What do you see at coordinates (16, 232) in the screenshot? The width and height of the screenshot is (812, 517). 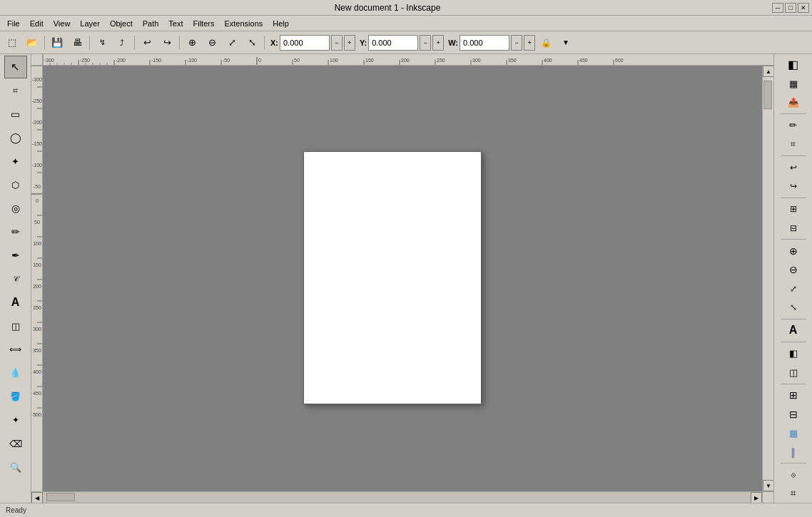 I see `pencil-tool-btn: ✏` at bounding box center [16, 232].